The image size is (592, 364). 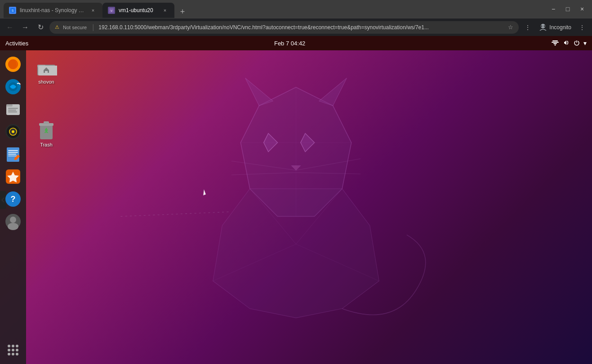 I want to click on dock-item-appcenter, so click(x=13, y=177).